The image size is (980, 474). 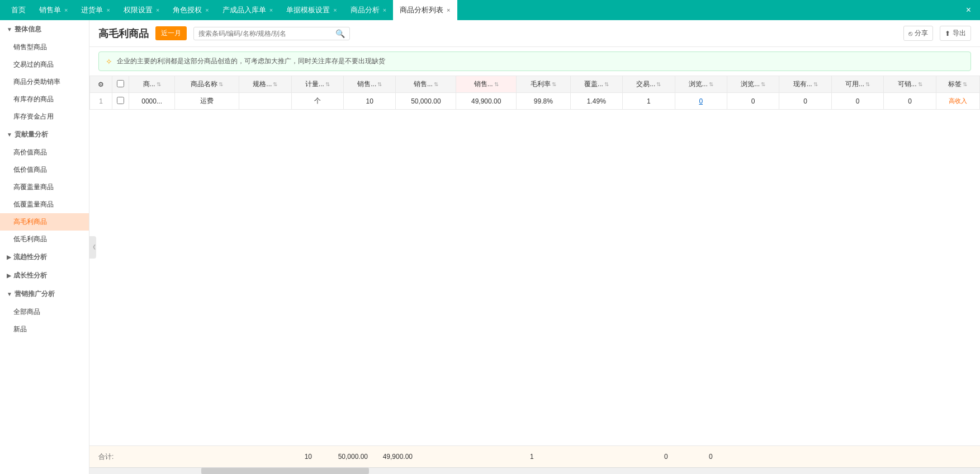 What do you see at coordinates (45, 240) in the screenshot?
I see `sidebar-item-low-margin: 低毛利商品` at bounding box center [45, 240].